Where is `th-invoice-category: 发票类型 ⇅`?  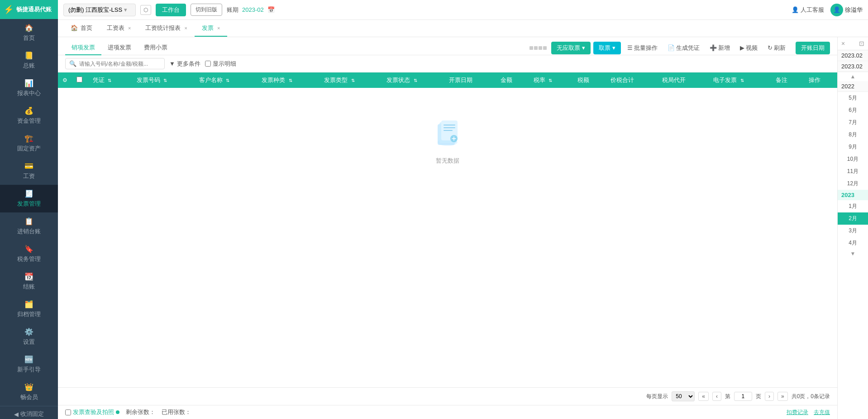 th-invoice-category: 发票类型 ⇅ is located at coordinates (351, 80).